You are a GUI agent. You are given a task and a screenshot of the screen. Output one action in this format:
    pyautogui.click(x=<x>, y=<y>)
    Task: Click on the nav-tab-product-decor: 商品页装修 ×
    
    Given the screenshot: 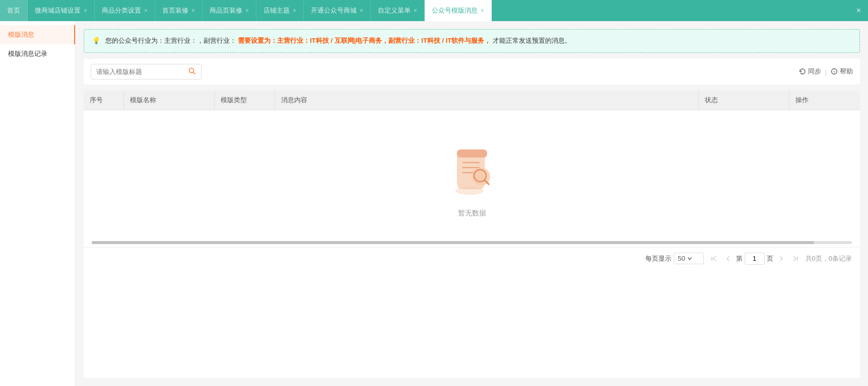 What is the action you would take?
    pyautogui.click(x=230, y=11)
    